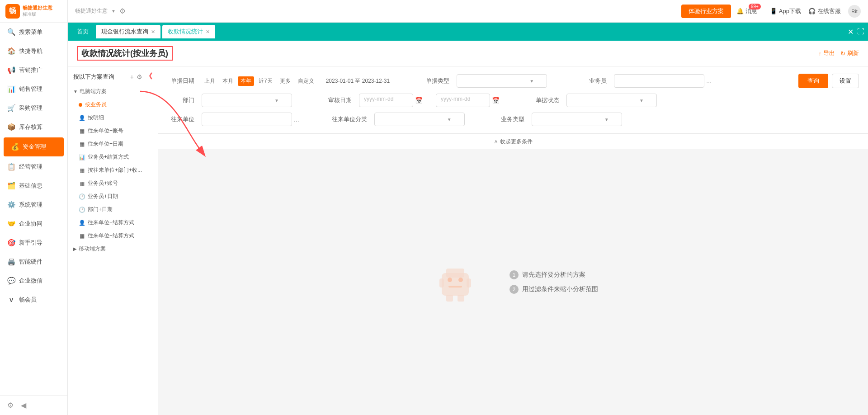  What do you see at coordinates (463, 100) in the screenshot?
I see `review-date-end-input: yyyy-mm-dd` at bounding box center [463, 100].